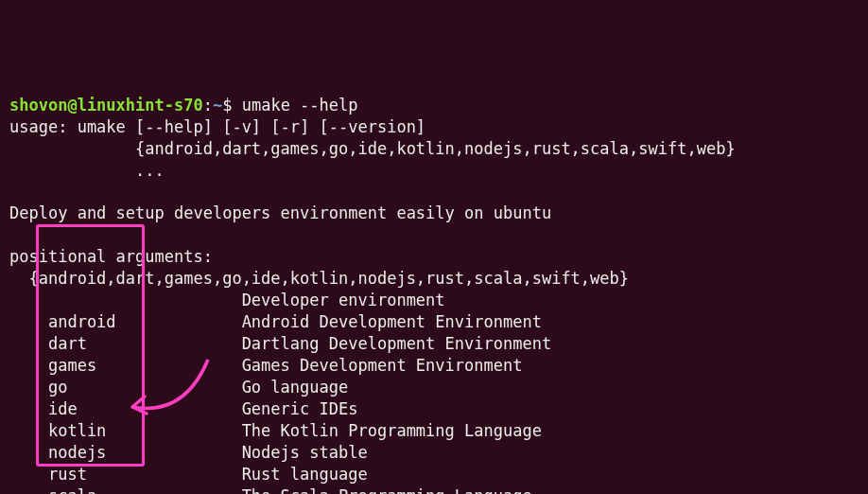 Image resolution: width=868 pixels, height=494 pixels. What do you see at coordinates (320, 278) in the screenshot?
I see `positional-choices: {android,dart,games,go,ide,kotlin,nodejs…` at bounding box center [320, 278].